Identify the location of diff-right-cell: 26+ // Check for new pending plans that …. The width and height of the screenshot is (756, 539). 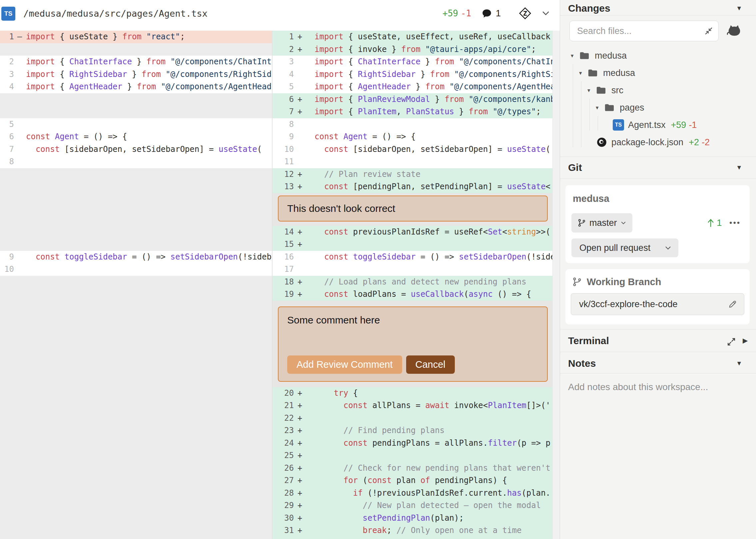
(412, 468).